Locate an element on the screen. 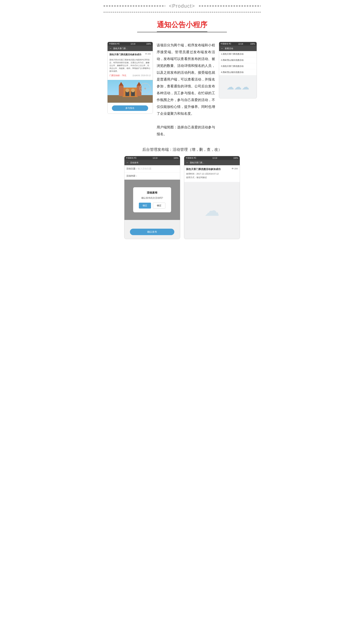 The image size is (364, 633). phone3-nav-bar: ← 活动发布 is located at coordinates (152, 163).